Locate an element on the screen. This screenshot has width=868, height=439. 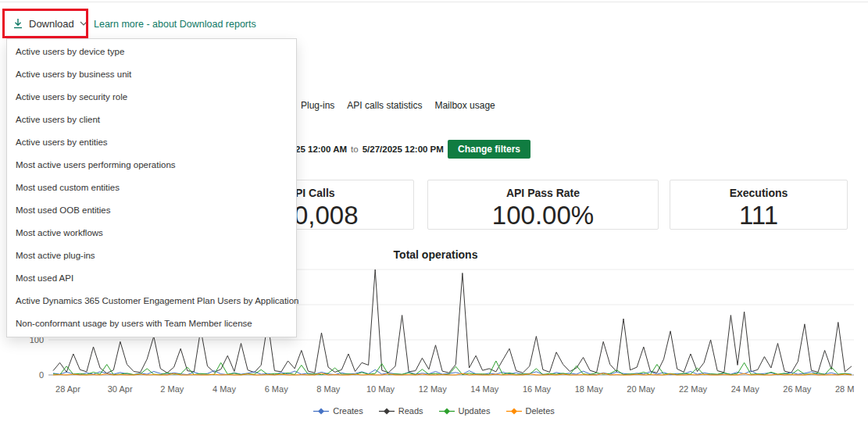
svg-text: 28 May is located at coordinates (845, 389).